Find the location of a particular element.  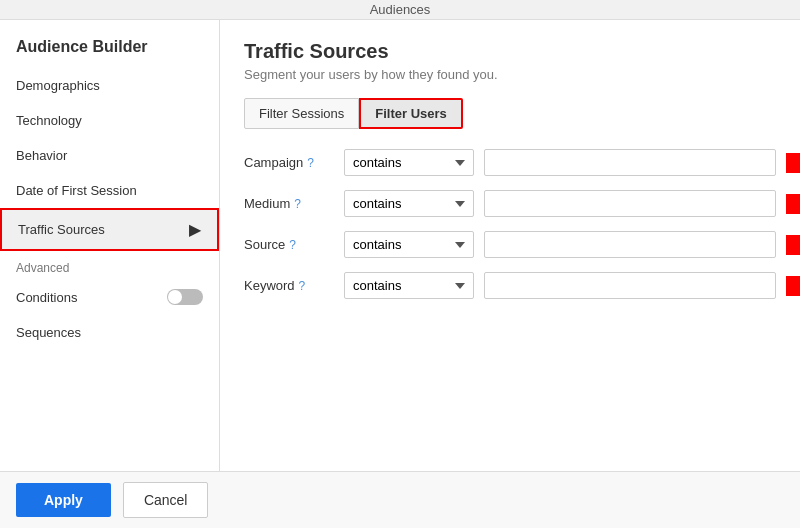

keyword-value-input is located at coordinates (630, 286).